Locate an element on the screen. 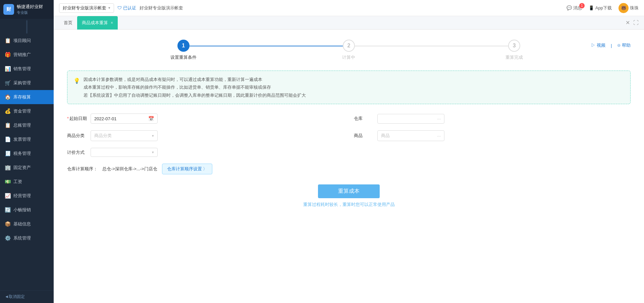 The width and height of the screenshot is (644, 303). system-icon: ⚙️ is located at coordinates (8, 238).